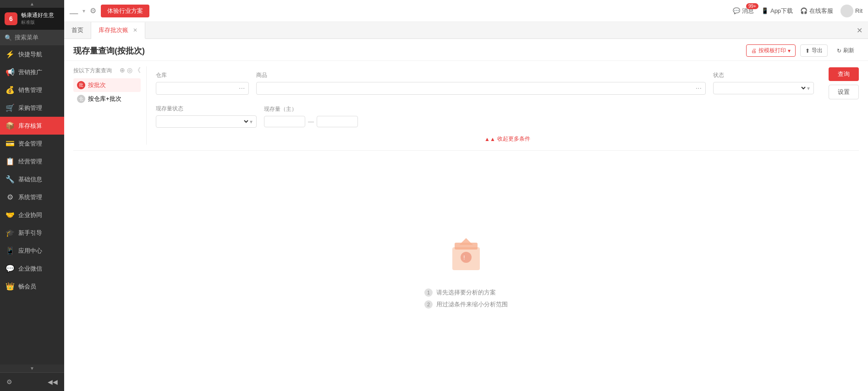 This screenshot has height=391, width=868. What do you see at coordinates (32, 144) in the screenshot?
I see `sidebar-item-finance: 💳 资金管理` at bounding box center [32, 144].